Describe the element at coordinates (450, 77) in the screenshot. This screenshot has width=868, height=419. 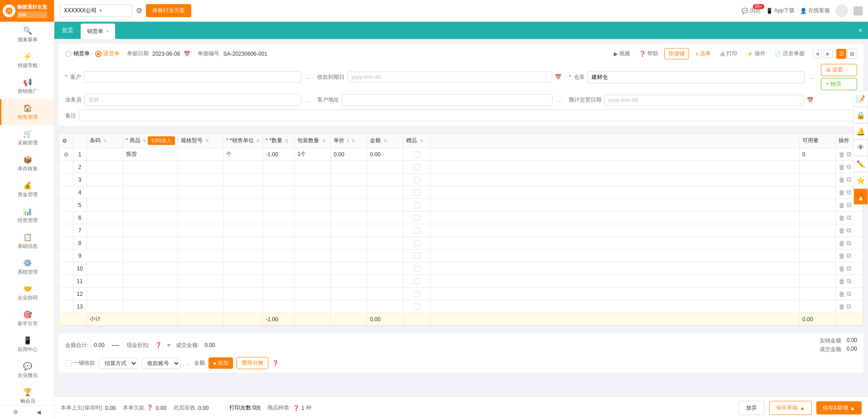
I see `collection-date-input: yyyy-mm-dd` at that location.